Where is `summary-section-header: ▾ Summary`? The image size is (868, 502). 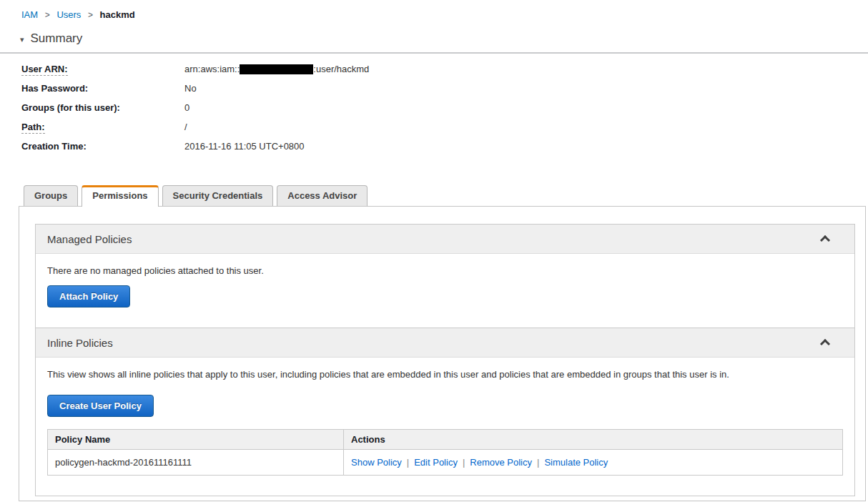
summary-section-header: ▾ Summary is located at coordinates (434, 43).